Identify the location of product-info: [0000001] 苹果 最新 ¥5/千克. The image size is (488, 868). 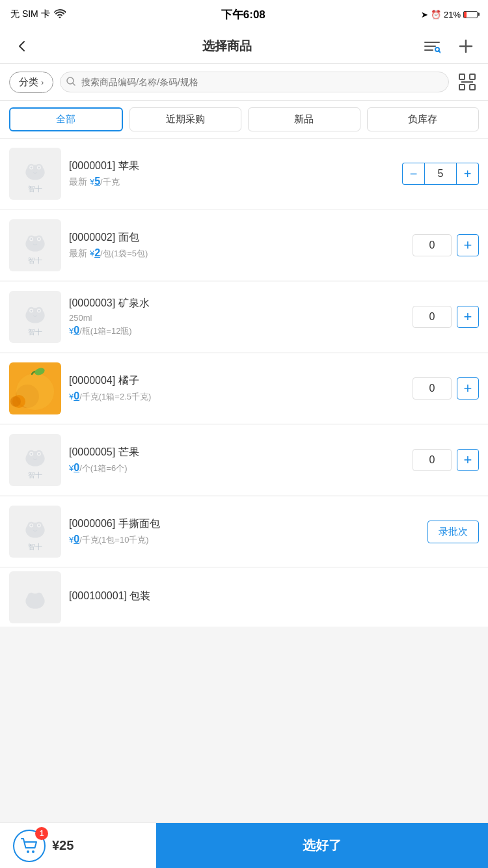
(232, 174).